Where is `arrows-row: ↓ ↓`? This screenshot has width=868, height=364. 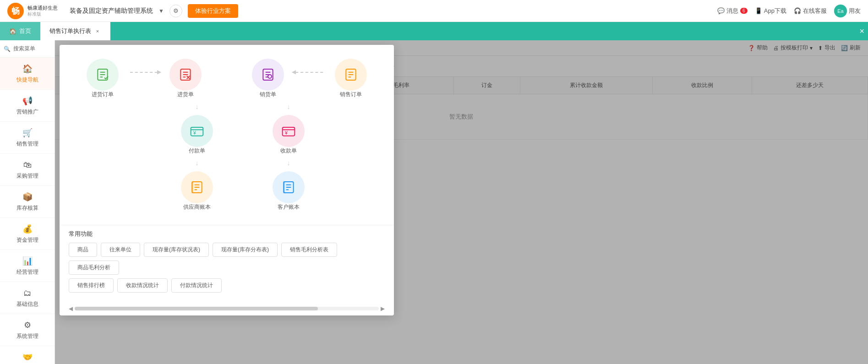
arrows-row: ↓ ↓ is located at coordinates (227, 107).